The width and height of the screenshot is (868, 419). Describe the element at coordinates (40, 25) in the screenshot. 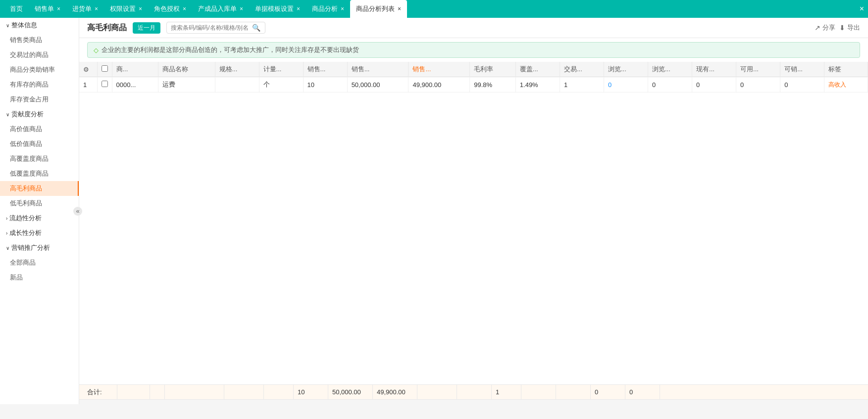

I see `sidebar-group-overview: ∨ 整体信息` at that location.